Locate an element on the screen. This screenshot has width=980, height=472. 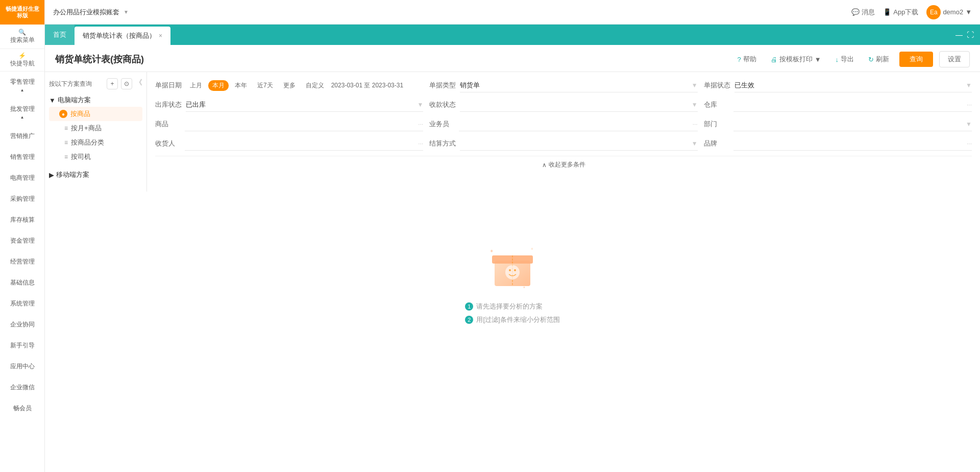
sidebar-item-15: 畅会员 is located at coordinates (22, 409).